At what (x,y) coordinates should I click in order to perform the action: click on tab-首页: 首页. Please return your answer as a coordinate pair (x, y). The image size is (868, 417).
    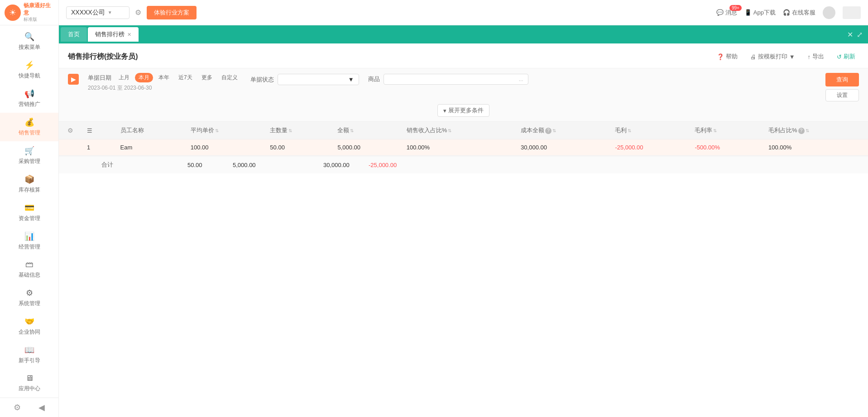
    Looking at the image, I should click on (74, 34).